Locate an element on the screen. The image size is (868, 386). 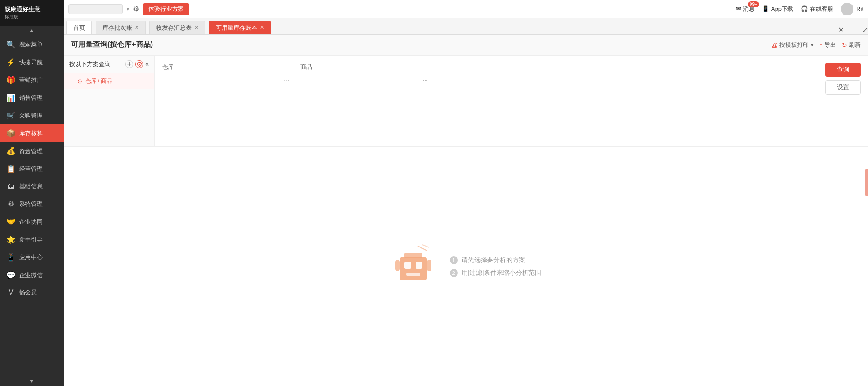
sidebar-item-label-finance: 资金管理 is located at coordinates (31, 151).